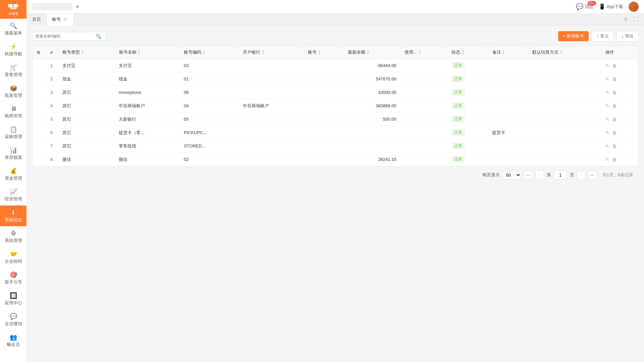 The image size is (644, 362). What do you see at coordinates (634, 7) in the screenshot?
I see `user-avatar` at bounding box center [634, 7].